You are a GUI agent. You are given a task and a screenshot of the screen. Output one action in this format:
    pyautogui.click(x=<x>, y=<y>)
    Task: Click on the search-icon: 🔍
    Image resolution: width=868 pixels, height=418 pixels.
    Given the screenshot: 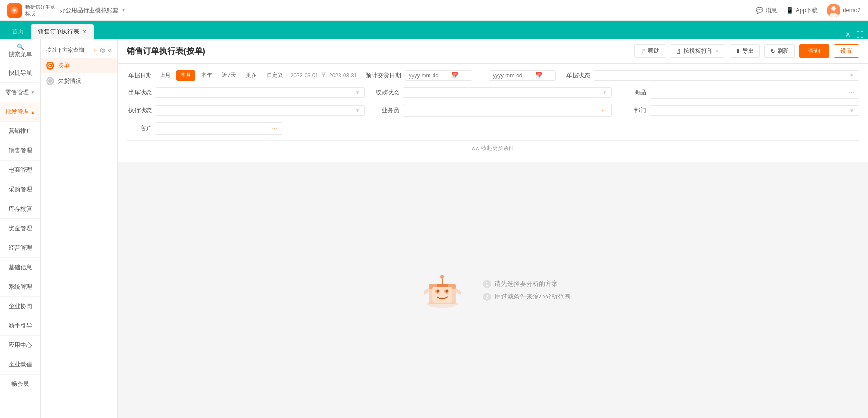 What is the action you would take?
    pyautogui.click(x=20, y=47)
    